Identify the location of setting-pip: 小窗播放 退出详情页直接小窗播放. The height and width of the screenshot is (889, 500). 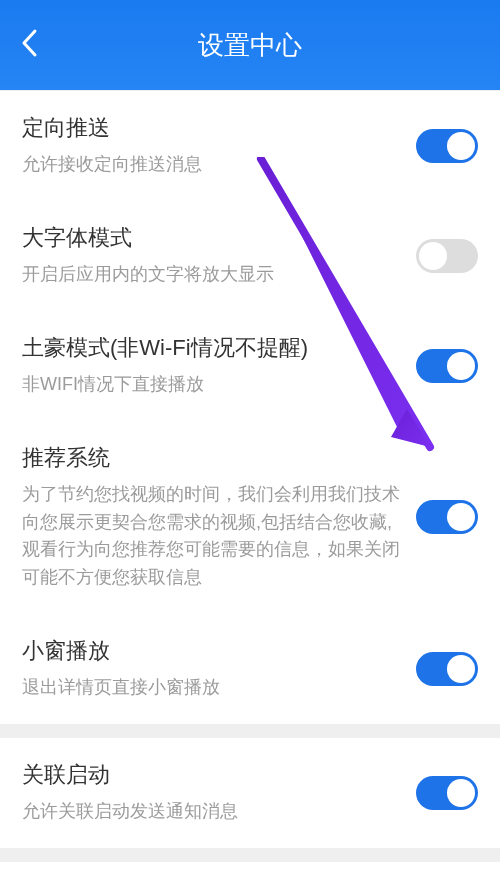
(250, 669).